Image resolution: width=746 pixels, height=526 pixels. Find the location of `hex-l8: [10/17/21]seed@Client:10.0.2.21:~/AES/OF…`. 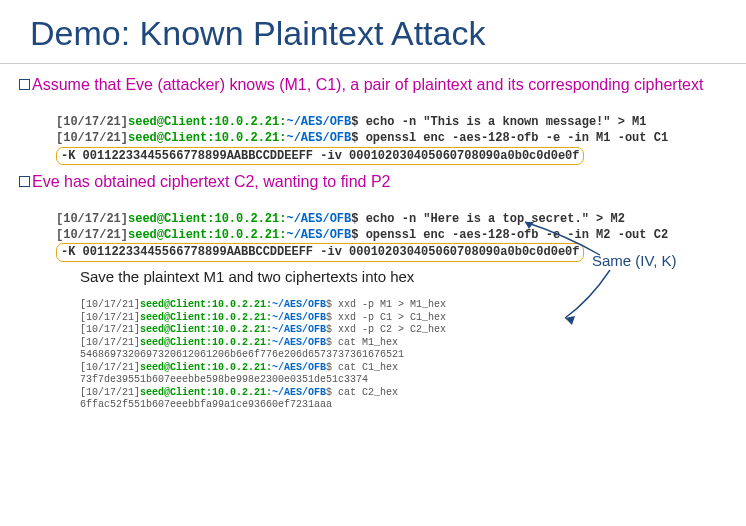

hex-l8: [10/17/21]seed@Client:10.0.2.21:~/AES/OF… is located at coordinates (239, 392).